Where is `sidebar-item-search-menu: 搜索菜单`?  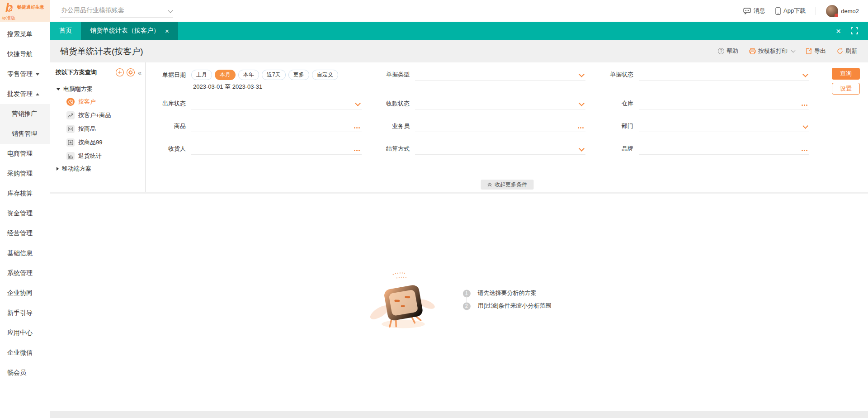 sidebar-item-search-menu: 搜索菜单 is located at coordinates (25, 34).